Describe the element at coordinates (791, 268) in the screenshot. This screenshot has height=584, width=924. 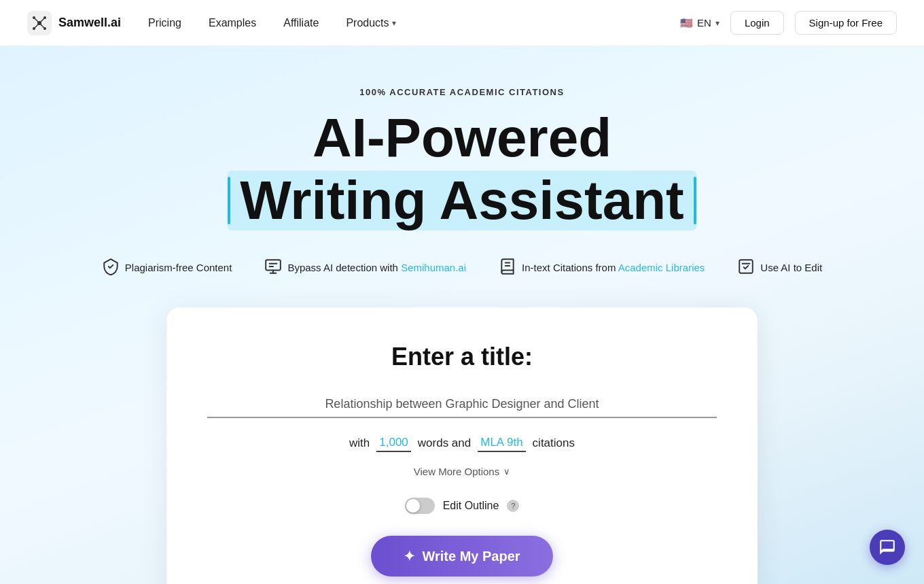
I see `feature-edit-label: Use AI to Edit` at that location.